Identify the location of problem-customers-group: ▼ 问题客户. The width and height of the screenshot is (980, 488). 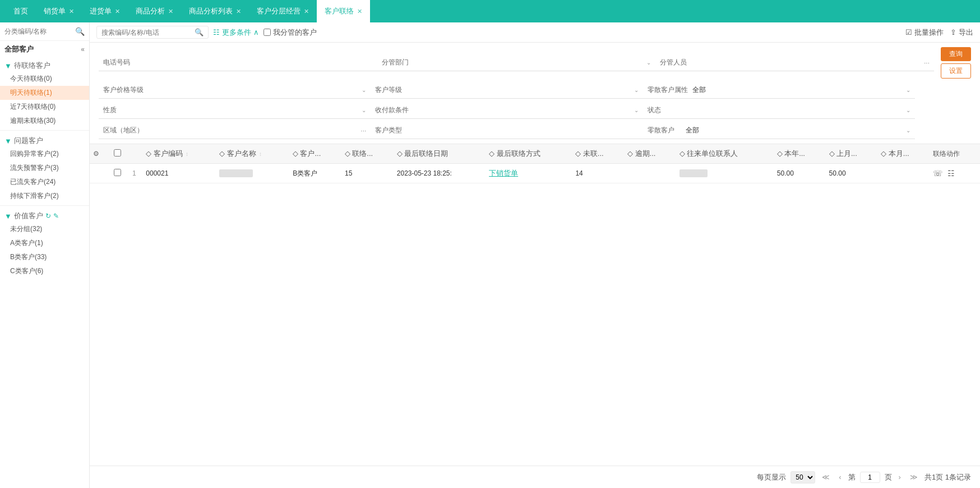
(45, 140).